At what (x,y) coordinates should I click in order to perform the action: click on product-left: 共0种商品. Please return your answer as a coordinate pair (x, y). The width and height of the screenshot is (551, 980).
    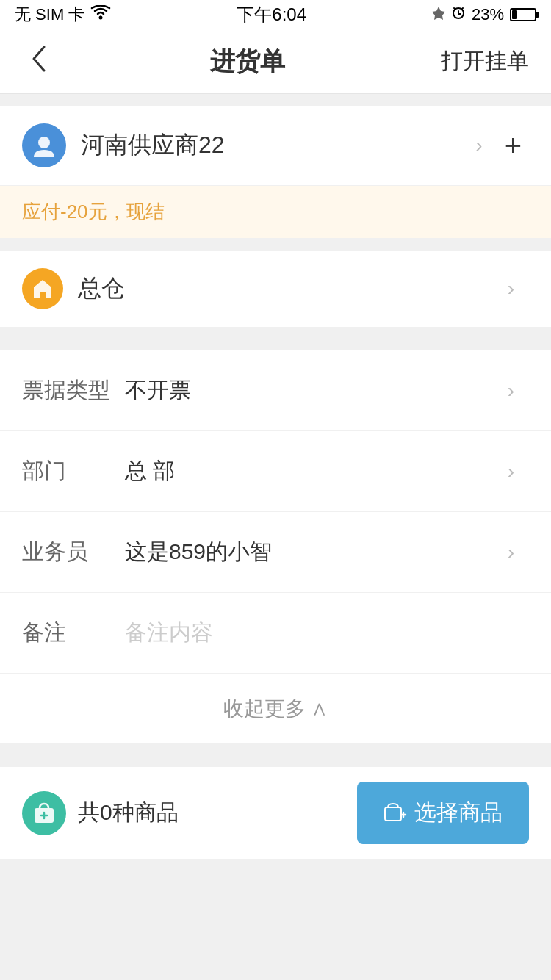
    Looking at the image, I should click on (100, 813).